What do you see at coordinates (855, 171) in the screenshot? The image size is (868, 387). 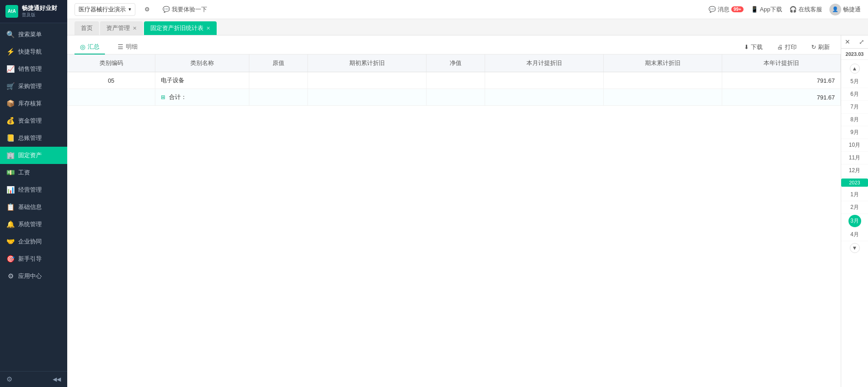 I see `month-12: 12月` at bounding box center [855, 171].